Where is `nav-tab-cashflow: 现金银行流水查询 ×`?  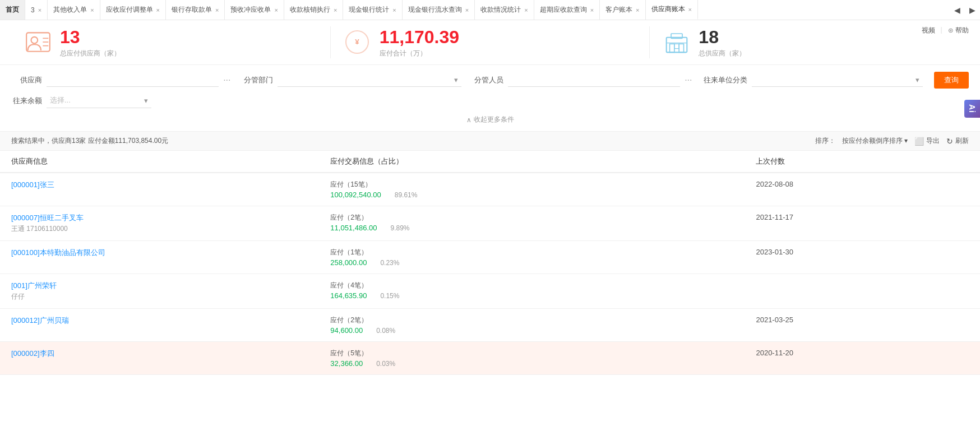 nav-tab-cashflow: 现金银行流水查询 × is located at coordinates (438, 10).